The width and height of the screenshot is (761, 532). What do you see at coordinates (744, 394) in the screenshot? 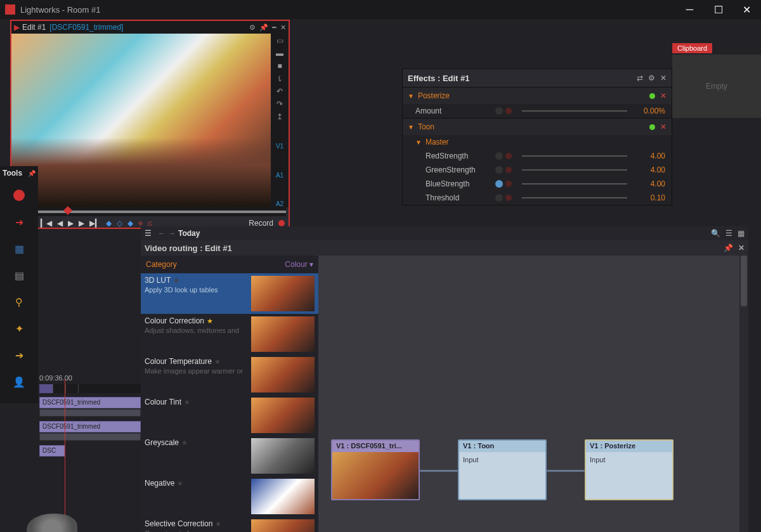
I see `scrollbar` at bounding box center [744, 394].